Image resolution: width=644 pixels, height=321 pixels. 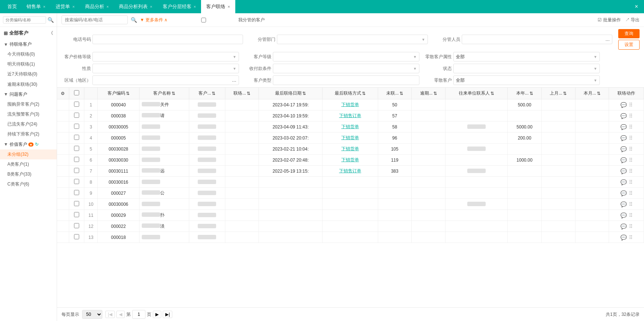 What do you see at coordinates (37, 144) in the screenshot?
I see `refresh-icon: ↻` at bounding box center [37, 144].